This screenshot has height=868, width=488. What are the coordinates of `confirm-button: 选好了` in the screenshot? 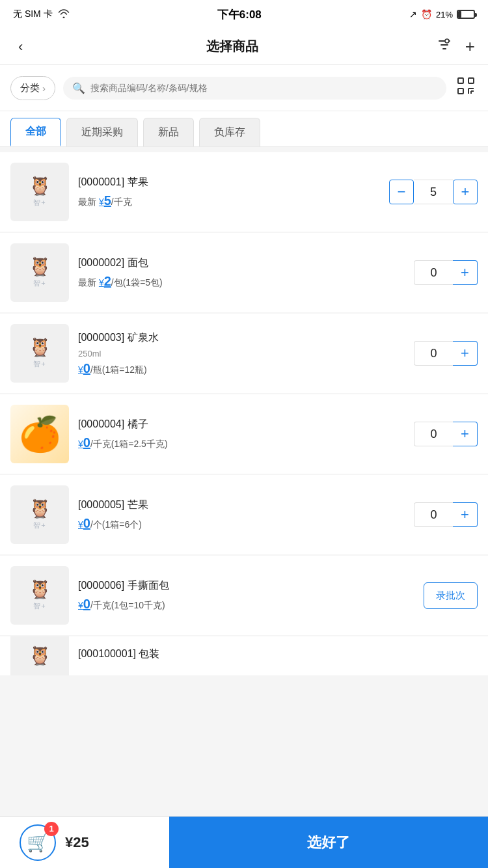 It's located at (329, 843).